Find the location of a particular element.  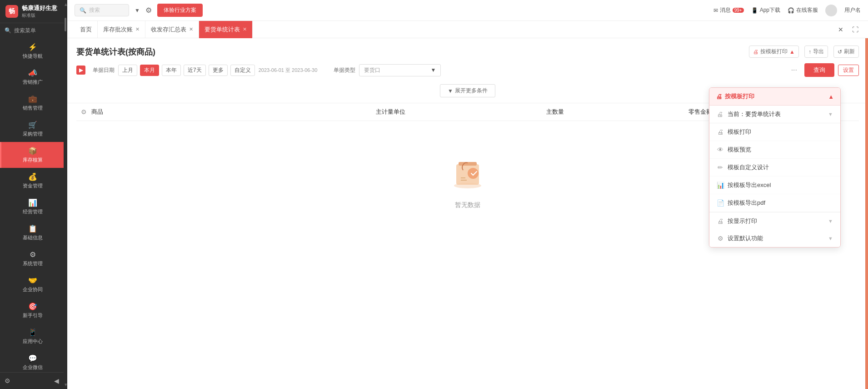

expand-arrow-btn: ▶ is located at coordinates (81, 70).